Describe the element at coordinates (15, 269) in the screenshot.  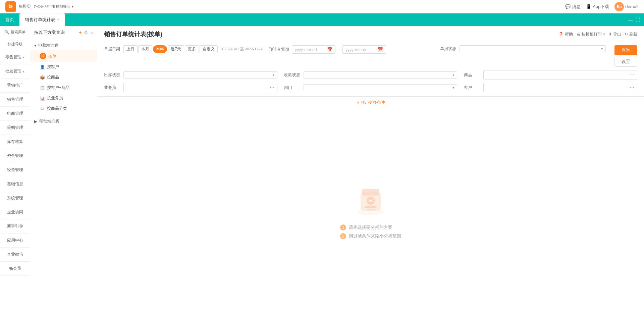
I see `sidebar-item-vip: 畅会员` at that location.